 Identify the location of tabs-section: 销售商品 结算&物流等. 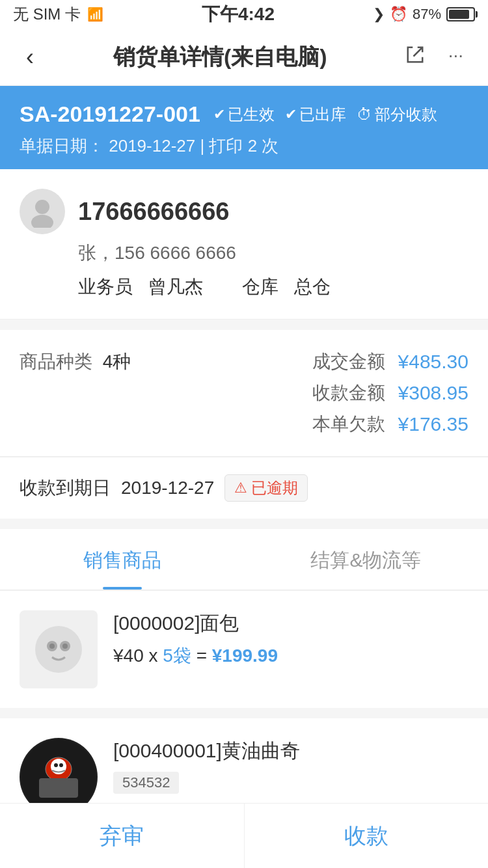
(244, 560).